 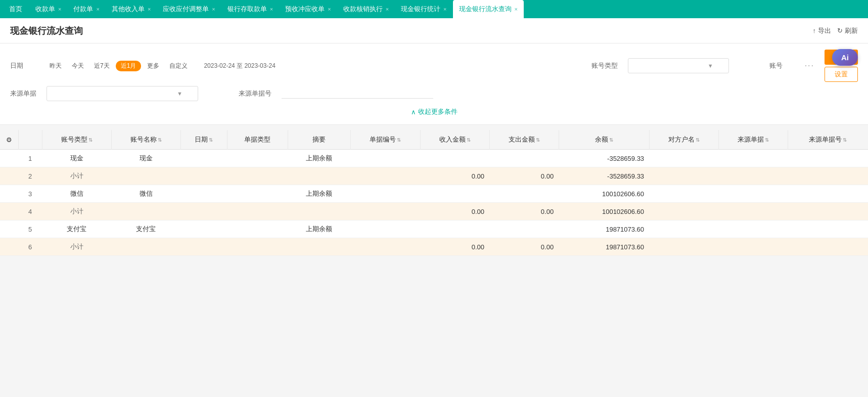 I want to click on chevron-down-icon-2: ▼, so click(x=180, y=94).